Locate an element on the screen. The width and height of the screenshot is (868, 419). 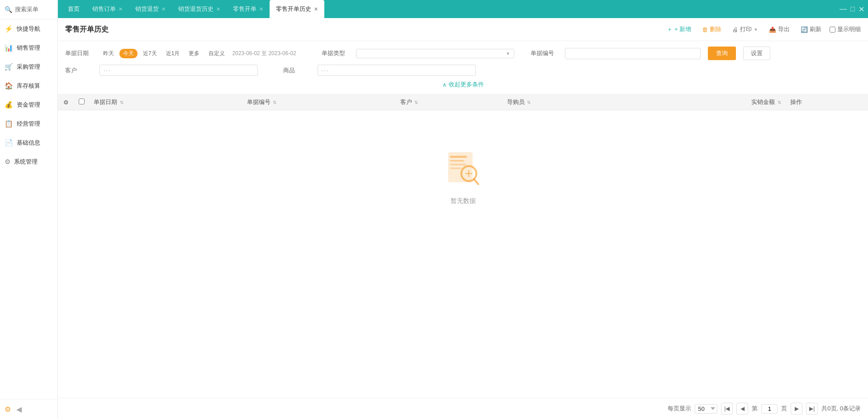
sidebar: 🔍 搜索采单 ⚡ 快捷导航 📊 销售管理 🛒 采购管理 🏠 库存核算 💰 资金管… is located at coordinates (29, 210).